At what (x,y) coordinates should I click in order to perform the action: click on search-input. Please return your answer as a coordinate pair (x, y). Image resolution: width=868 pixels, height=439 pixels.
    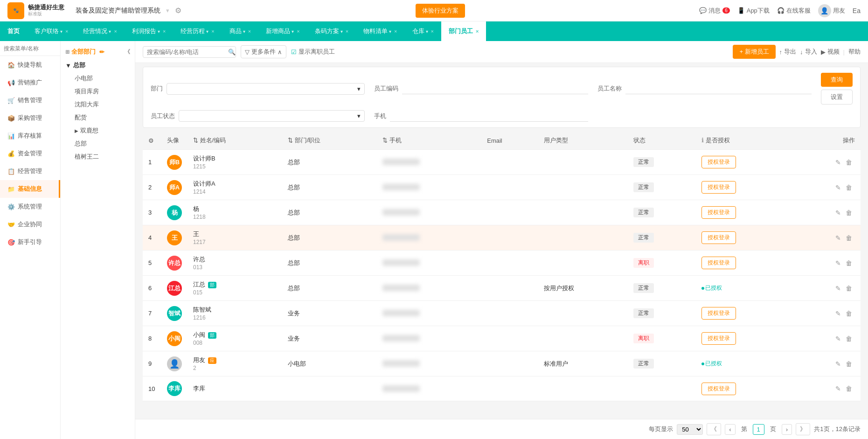
    Looking at the image, I should click on (186, 52).